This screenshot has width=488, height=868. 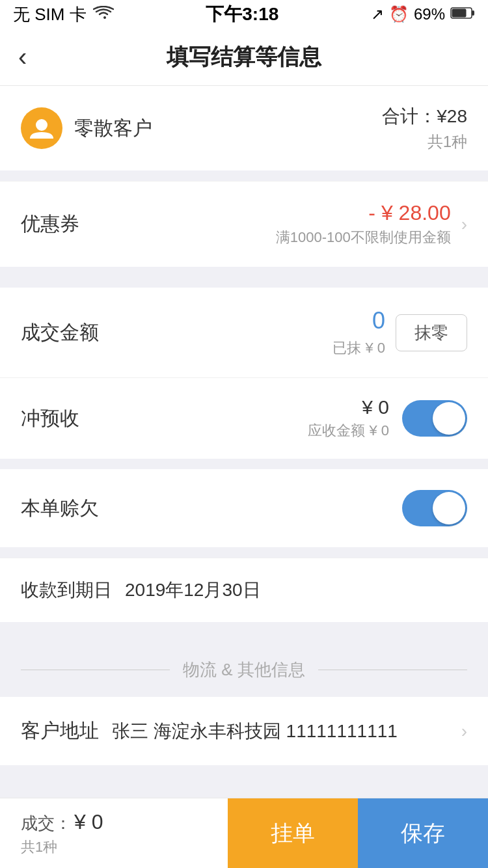 What do you see at coordinates (22, 57) in the screenshot?
I see `back-button: ‹` at bounding box center [22, 57].